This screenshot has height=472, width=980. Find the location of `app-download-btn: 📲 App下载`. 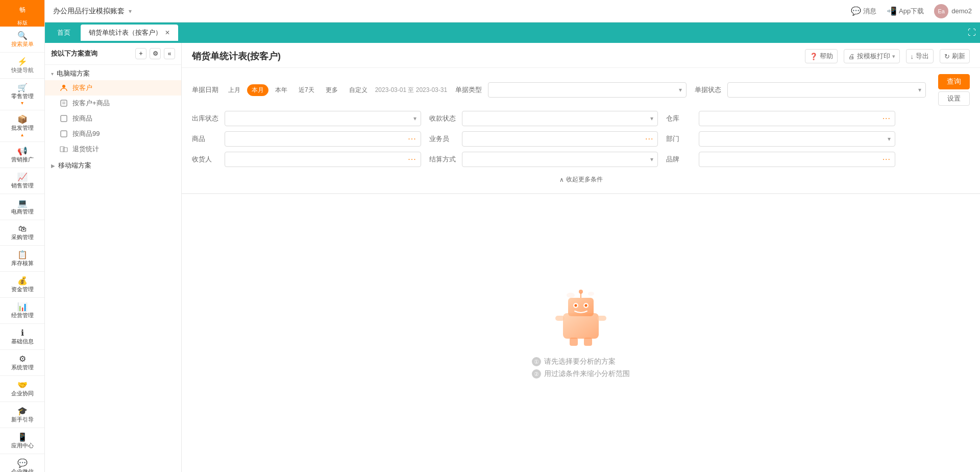

app-download-btn: 📲 App下载 is located at coordinates (905, 11).